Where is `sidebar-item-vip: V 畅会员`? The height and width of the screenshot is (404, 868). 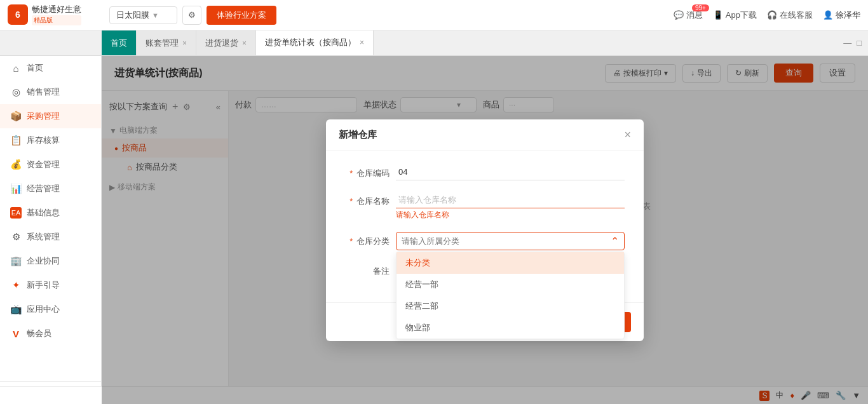 sidebar-item-vip: V 畅会员 is located at coordinates (51, 333).